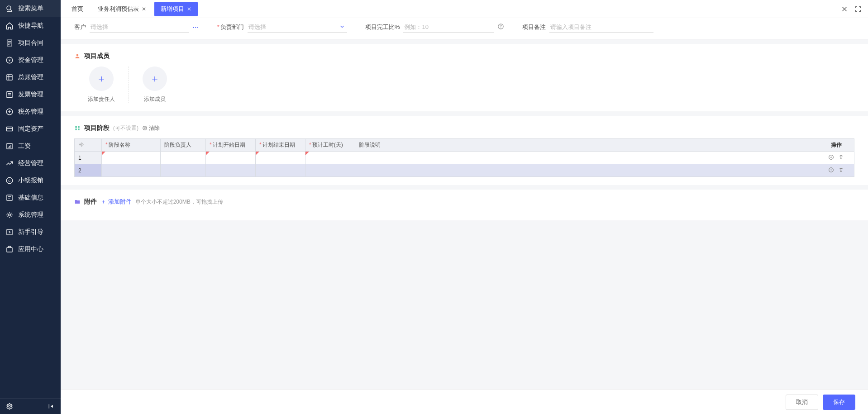  Describe the element at coordinates (126, 128) in the screenshot. I see `panel-hint: (可不设置)` at that location.